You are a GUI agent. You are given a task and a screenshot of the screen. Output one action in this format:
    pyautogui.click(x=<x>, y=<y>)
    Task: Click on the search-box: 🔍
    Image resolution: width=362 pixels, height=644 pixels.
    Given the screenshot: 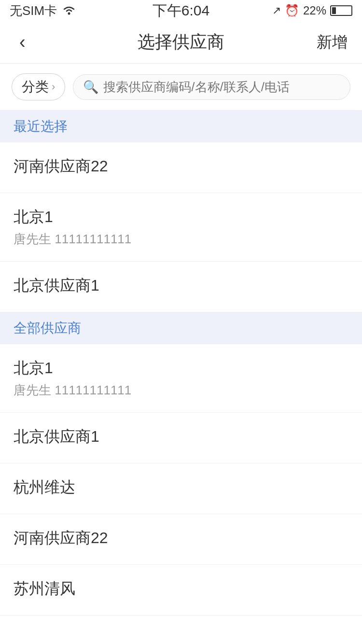 What is the action you would take?
    pyautogui.click(x=211, y=87)
    